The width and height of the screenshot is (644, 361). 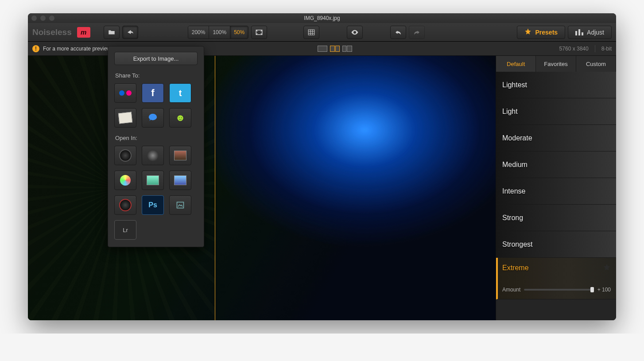 What do you see at coordinates (417, 32) in the screenshot?
I see `redo-button` at bounding box center [417, 32].